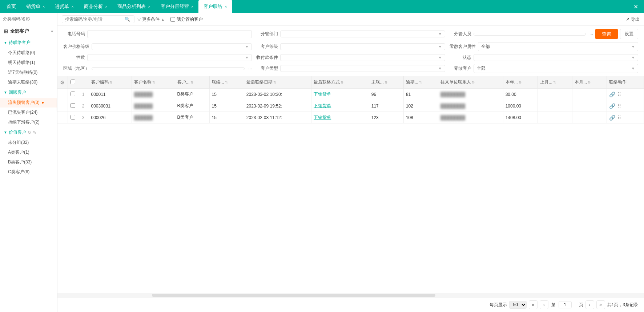 This screenshot has height=312, width=644. What do you see at coordinates (544, 305) in the screenshot?
I see `prev-page-button: ‹` at bounding box center [544, 305].